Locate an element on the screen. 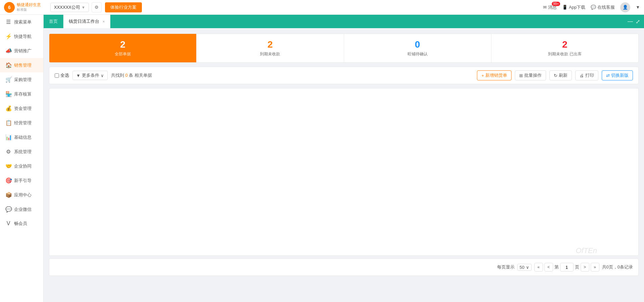 The height and width of the screenshot is (302, 644). message-action: ✉ 消息 99+ is located at coordinates (550, 7).